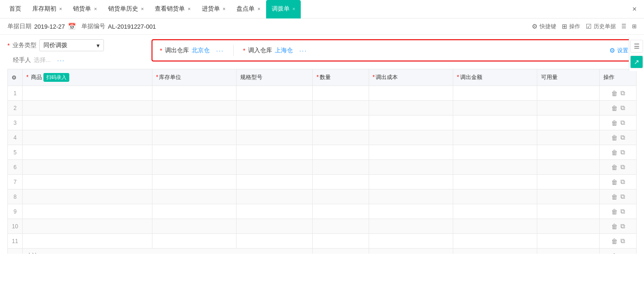  I want to click on sidebar-export-btn: ↗, so click(637, 62).